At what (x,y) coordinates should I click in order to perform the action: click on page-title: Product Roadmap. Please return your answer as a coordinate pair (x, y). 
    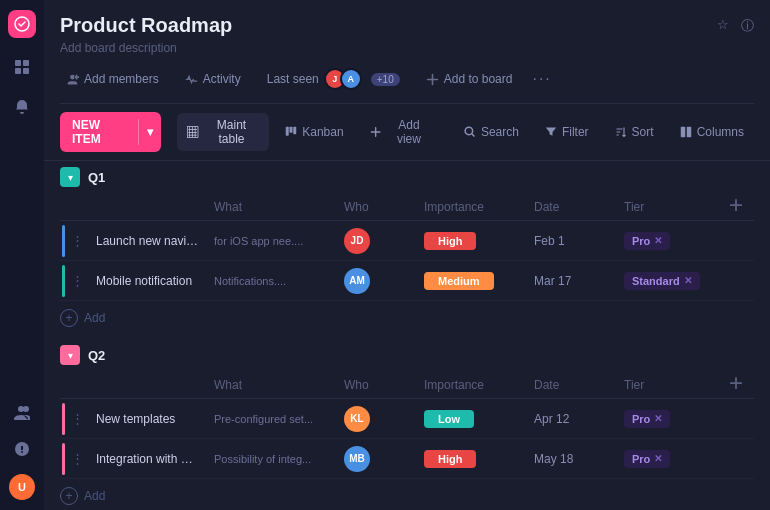
    Looking at the image, I should click on (146, 26).